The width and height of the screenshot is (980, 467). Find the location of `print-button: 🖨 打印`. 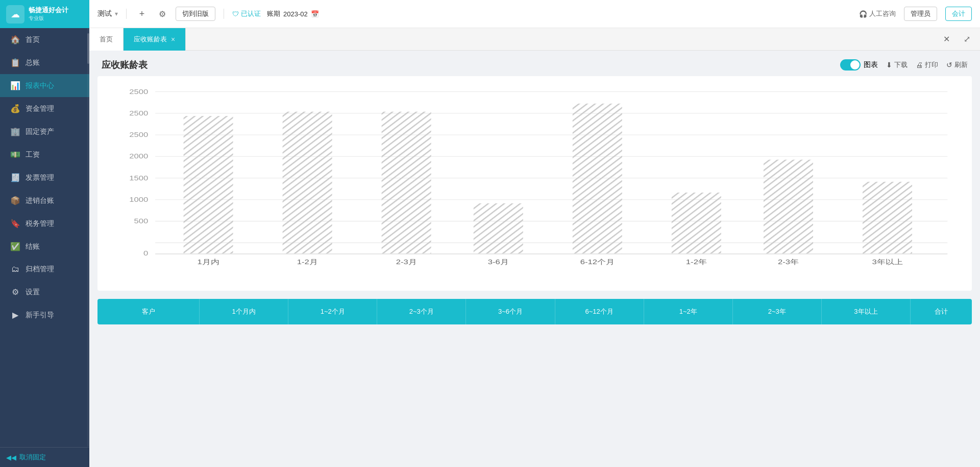

print-button: 🖨 打印 is located at coordinates (927, 65).